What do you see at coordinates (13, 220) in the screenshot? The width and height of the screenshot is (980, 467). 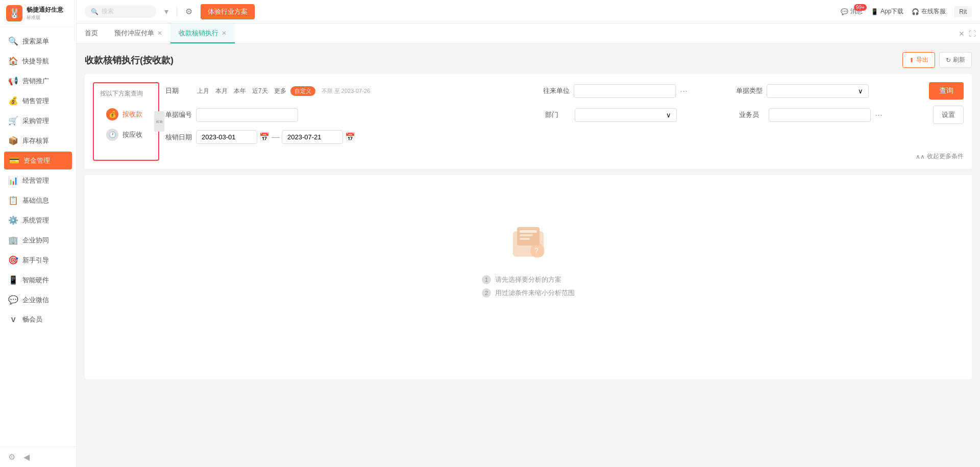 I see `system-icon: ⚙️` at bounding box center [13, 220].